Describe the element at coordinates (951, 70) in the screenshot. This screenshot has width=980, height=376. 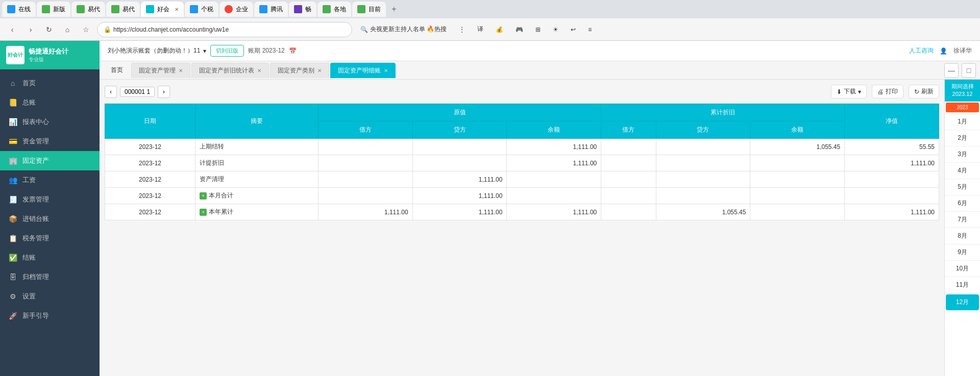
I see `tab-minimize-button: —` at that location.